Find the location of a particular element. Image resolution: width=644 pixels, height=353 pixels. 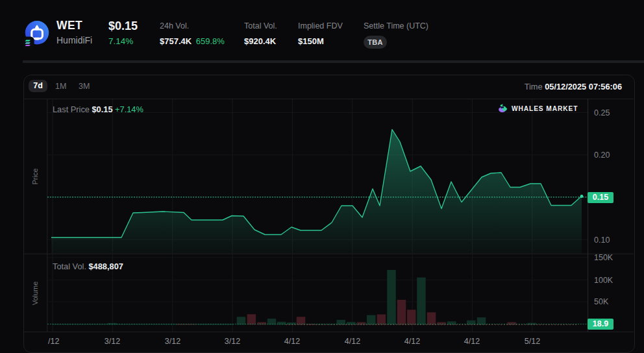

svg-text: WHALES MARKET is located at coordinates (545, 109).